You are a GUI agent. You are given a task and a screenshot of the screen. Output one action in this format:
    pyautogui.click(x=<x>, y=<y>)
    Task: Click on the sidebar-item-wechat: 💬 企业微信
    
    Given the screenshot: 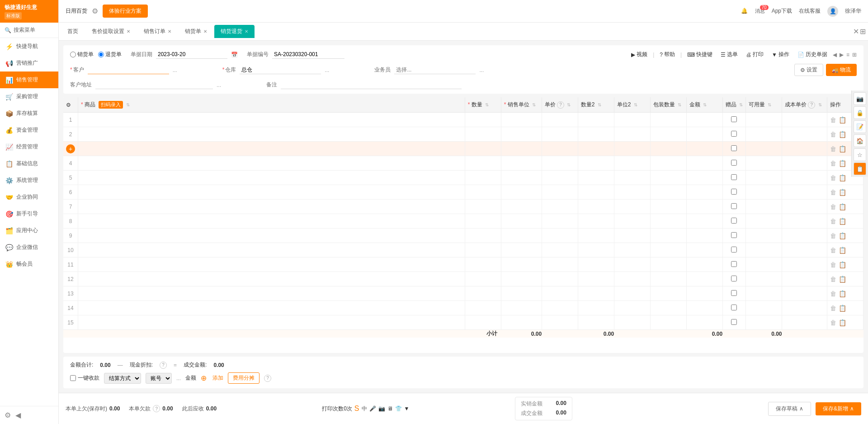 What is the action you would take?
    pyautogui.click(x=29, y=247)
    